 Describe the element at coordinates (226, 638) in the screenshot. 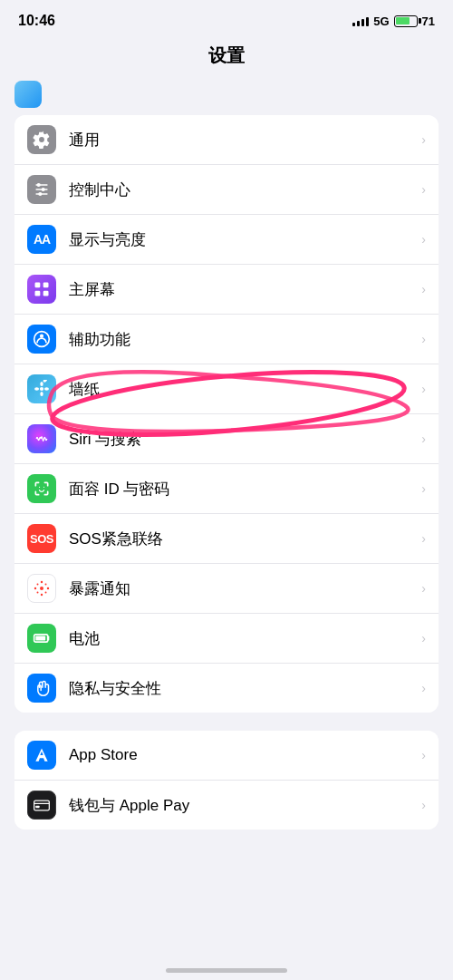

I see `settings-row-battery: 电池 ›` at that location.